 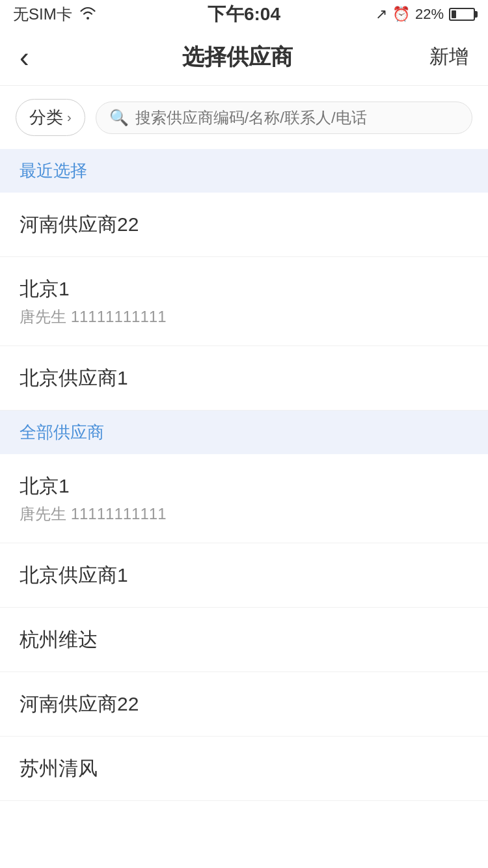 What do you see at coordinates (401, 14) in the screenshot?
I see `alarm-icon: ⏰` at bounding box center [401, 14].